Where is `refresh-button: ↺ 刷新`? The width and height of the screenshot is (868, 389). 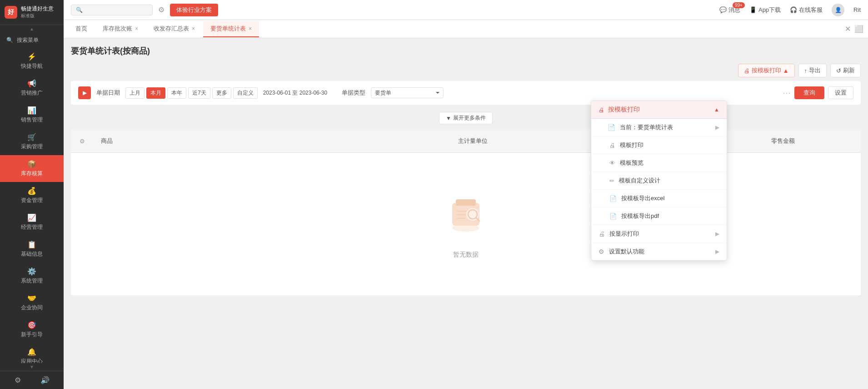
refresh-button: ↺ 刷新 is located at coordinates (845, 71).